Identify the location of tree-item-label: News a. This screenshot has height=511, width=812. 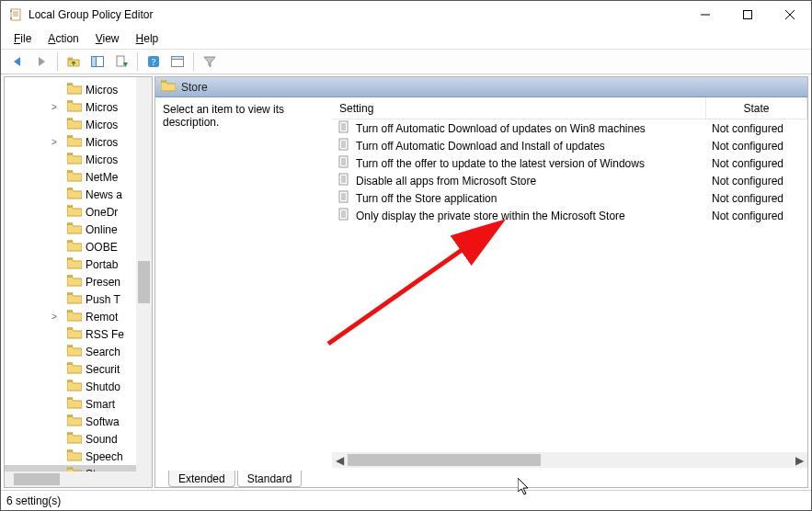
(104, 195).